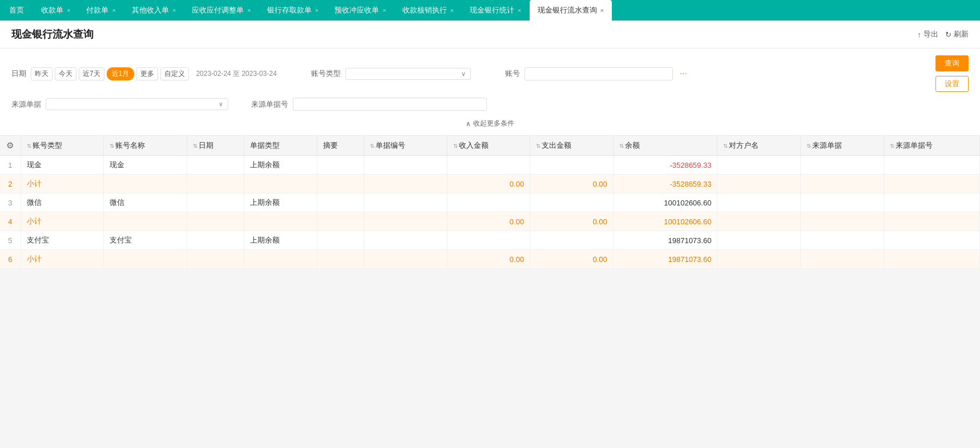 This screenshot has height=448, width=980. What do you see at coordinates (406, 146) in the screenshot?
I see `th-doc-no: ⇅单据编号` at bounding box center [406, 146].